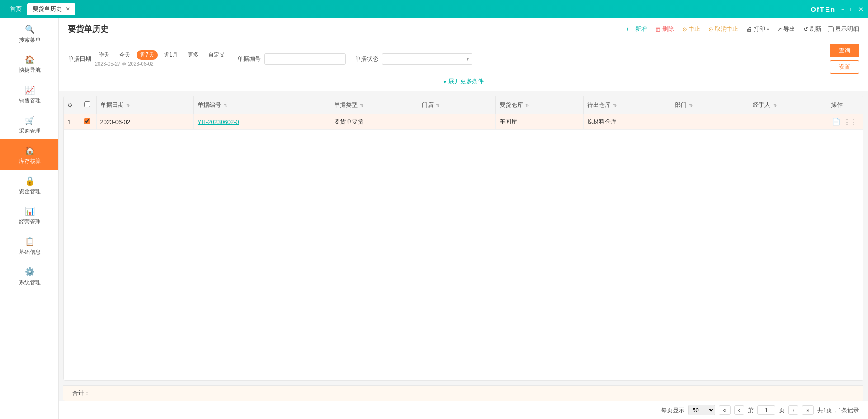  What do you see at coordinates (16, 9) in the screenshot?
I see `tab-home-label: 首页` at bounding box center [16, 9].